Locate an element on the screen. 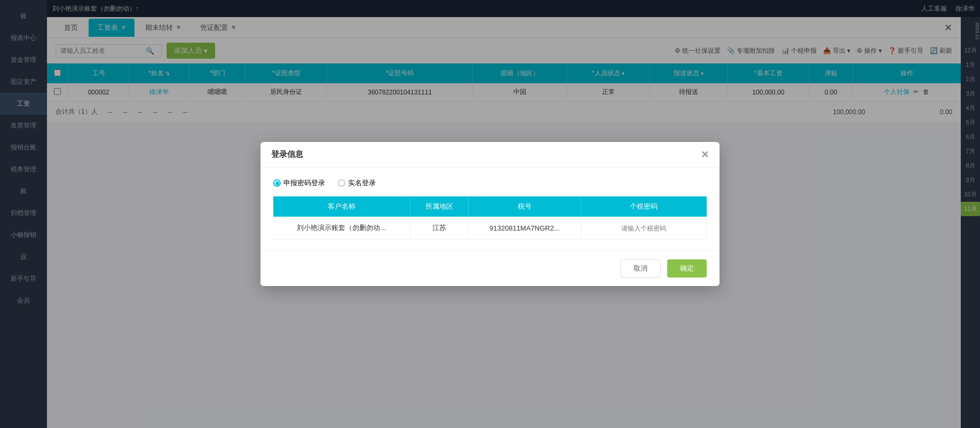  login-radio-group: 申报密码登录 实名登录 is located at coordinates (490, 183).